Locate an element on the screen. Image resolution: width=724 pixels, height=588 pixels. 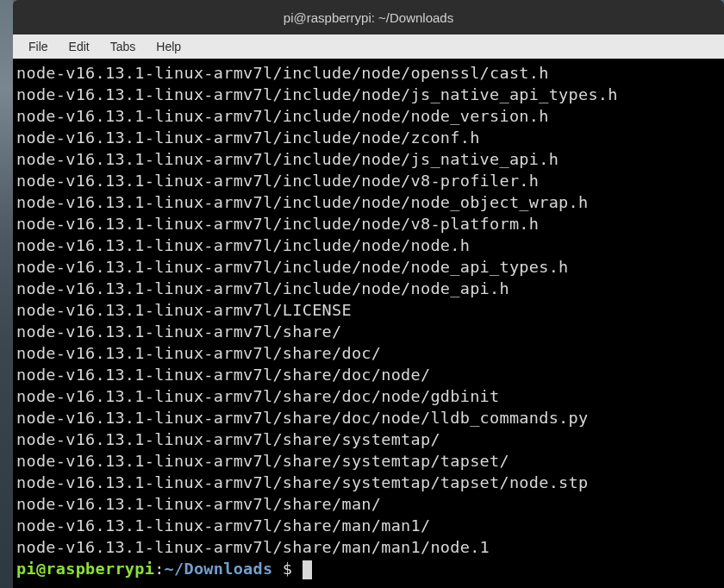
prompt-path: ~/Downloads is located at coordinates (219, 569).